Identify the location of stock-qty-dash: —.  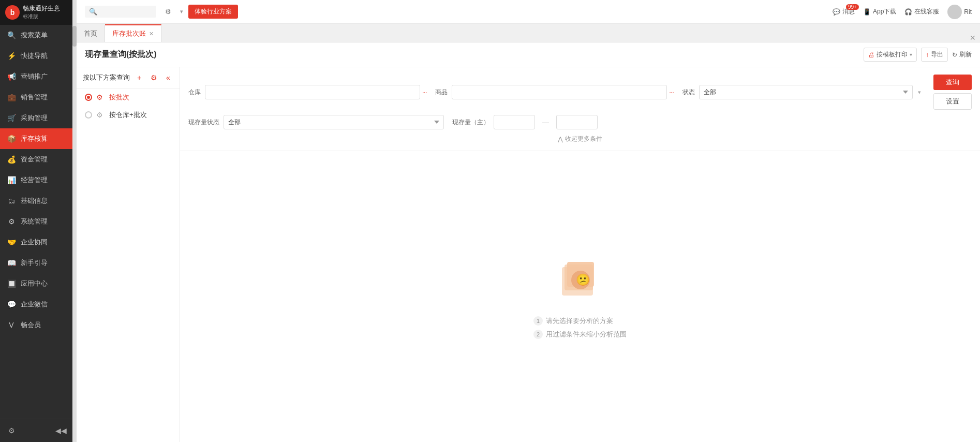
(545, 122).